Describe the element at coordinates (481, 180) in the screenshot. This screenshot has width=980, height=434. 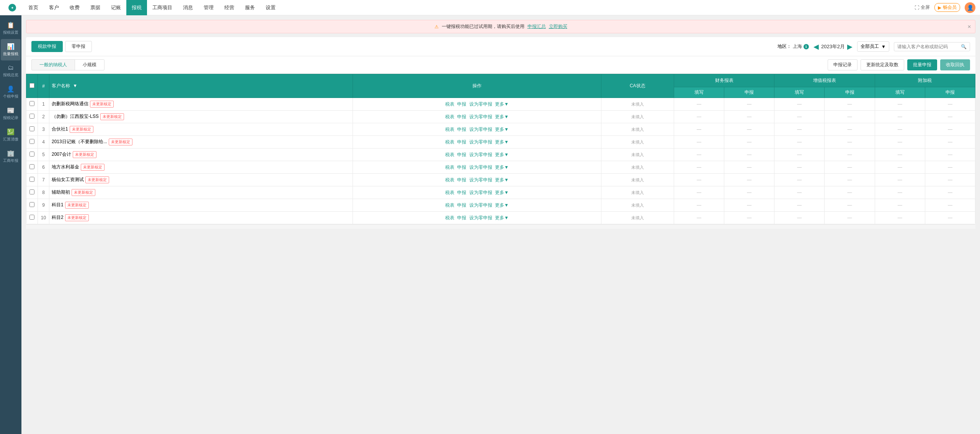
I see `op-zero-6: 设为零申报` at that location.